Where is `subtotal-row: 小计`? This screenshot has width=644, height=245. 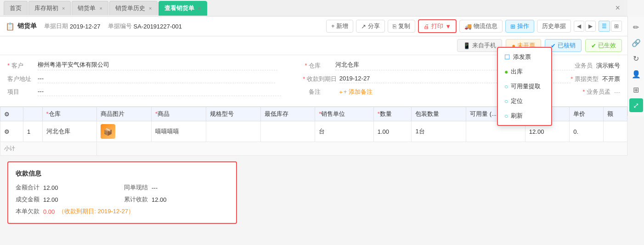 subtotal-row: 小计 is located at coordinates (314, 149).